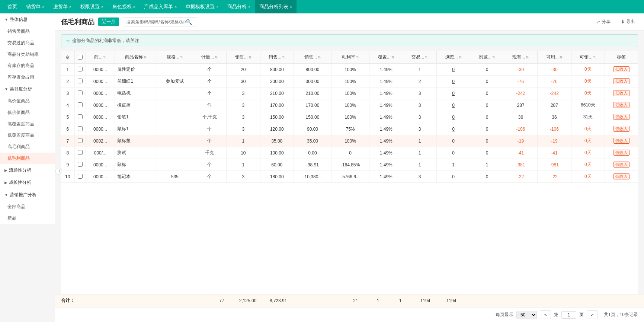 The width and height of the screenshot is (644, 322). What do you see at coordinates (28, 218) in the screenshot?
I see `sidebar-item-new-products: 新品` at bounding box center [28, 218].